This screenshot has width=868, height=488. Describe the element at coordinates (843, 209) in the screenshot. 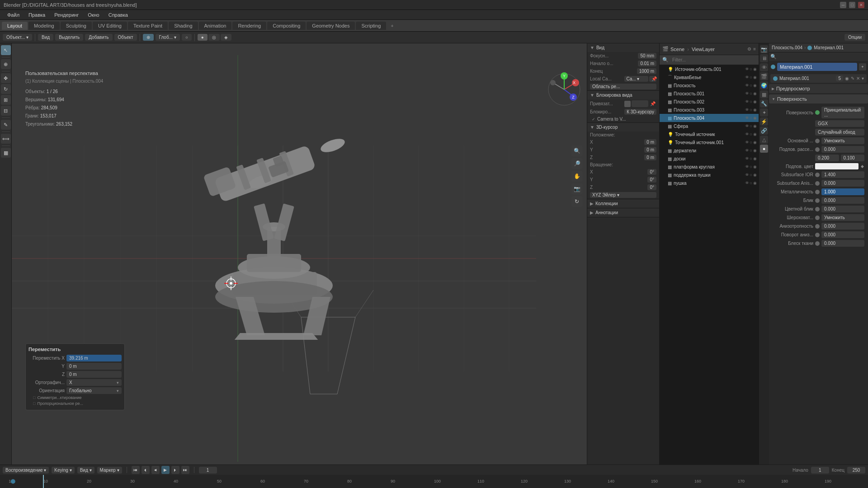

I see `specular-tint-val: 0.000` at that location.